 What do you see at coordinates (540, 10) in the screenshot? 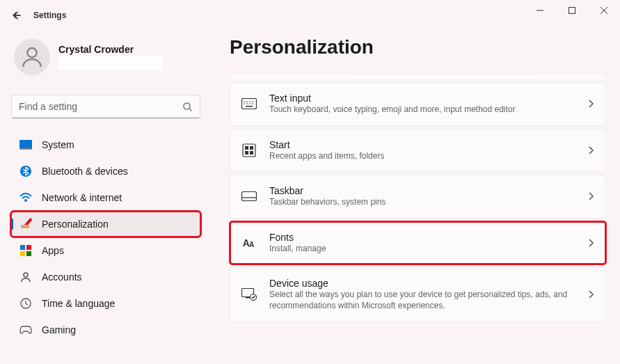
I see `minimize-button` at bounding box center [540, 10].